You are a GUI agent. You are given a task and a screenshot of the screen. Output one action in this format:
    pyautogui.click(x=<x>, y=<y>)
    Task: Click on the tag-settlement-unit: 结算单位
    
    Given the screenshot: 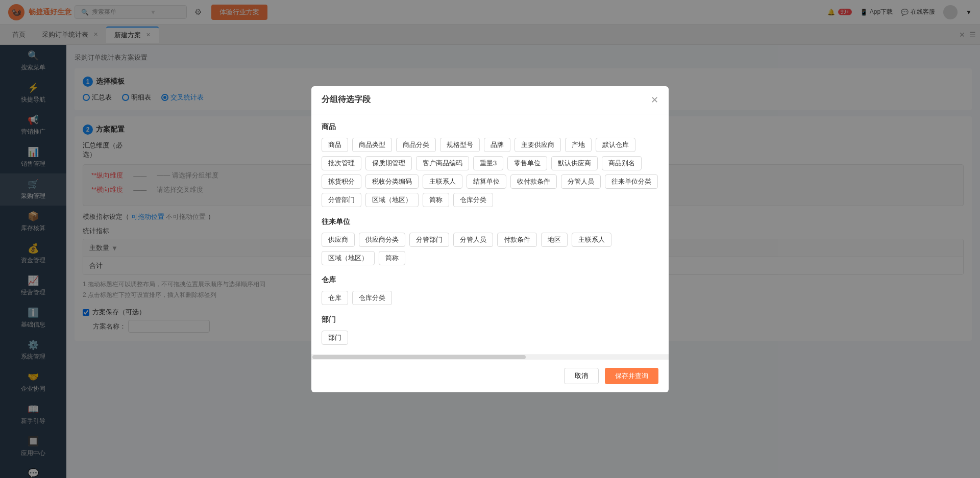 What is the action you would take?
    pyautogui.click(x=486, y=182)
    